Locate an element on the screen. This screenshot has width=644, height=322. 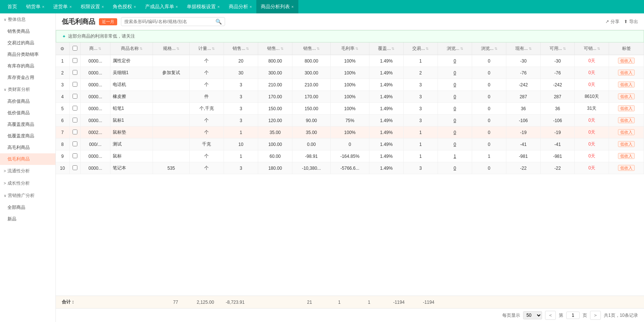
col-unit-sort: ⇅ is located at coordinates (213, 48).